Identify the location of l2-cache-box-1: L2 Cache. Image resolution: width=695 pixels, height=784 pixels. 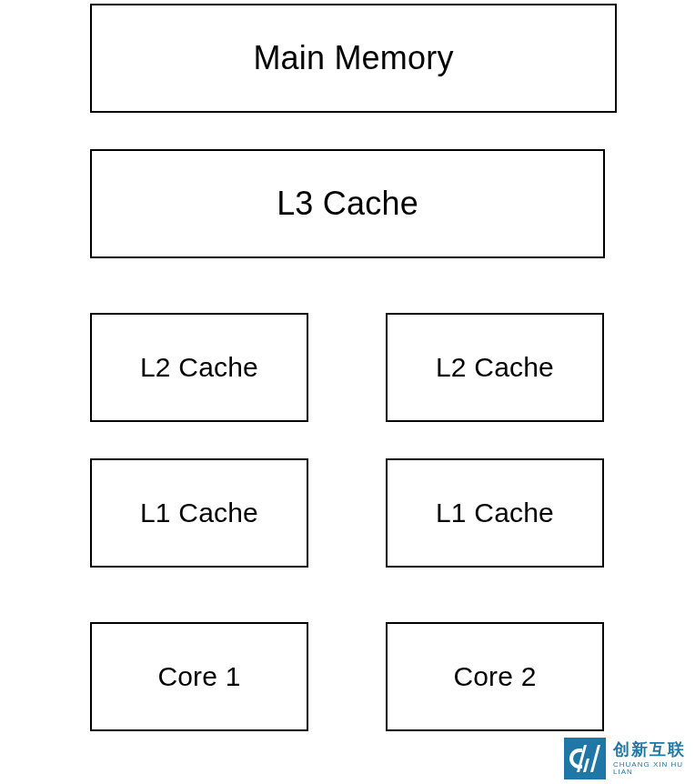
(199, 367).